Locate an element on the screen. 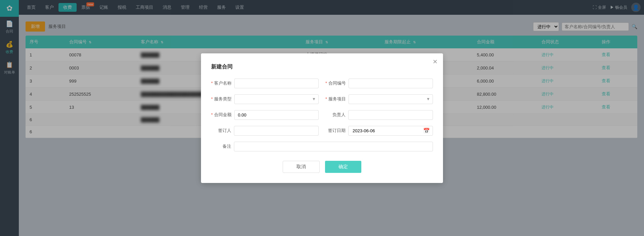 This screenshot has width=644, height=236. modal-footer: 取消 确定 is located at coordinates (322, 167).